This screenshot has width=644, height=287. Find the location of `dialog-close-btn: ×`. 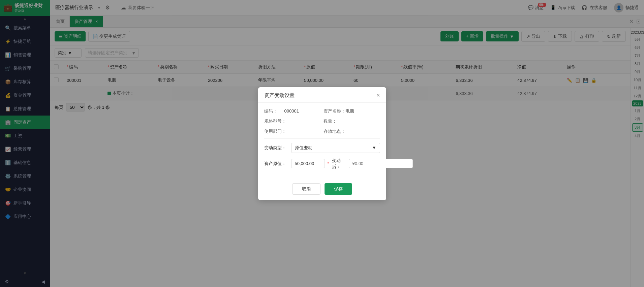

dialog-close-btn: × is located at coordinates (378, 96).